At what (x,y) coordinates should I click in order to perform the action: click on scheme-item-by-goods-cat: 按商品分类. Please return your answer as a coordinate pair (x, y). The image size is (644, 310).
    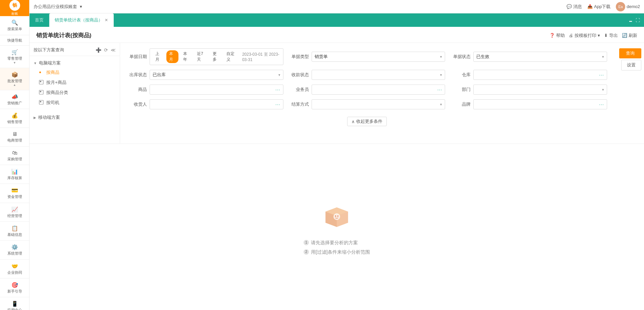
    Looking at the image, I should click on (74, 93).